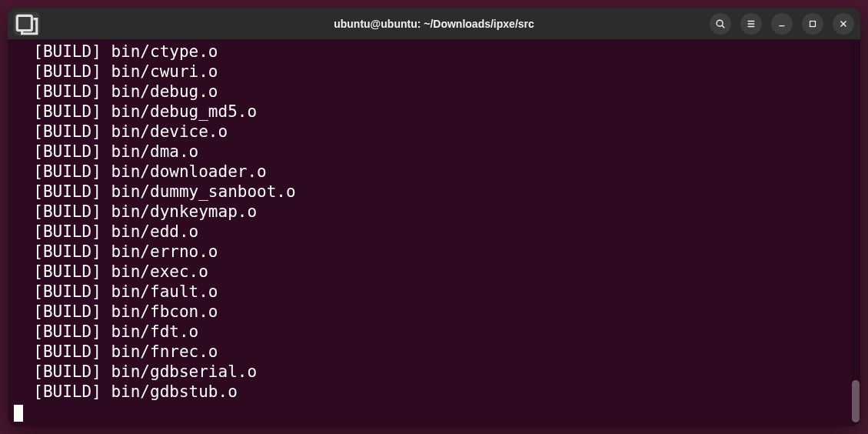 This screenshot has width=868, height=434. Describe the element at coordinates (434, 252) in the screenshot. I see `terminal-line: [BUILD] bin/errno.o` at that location.